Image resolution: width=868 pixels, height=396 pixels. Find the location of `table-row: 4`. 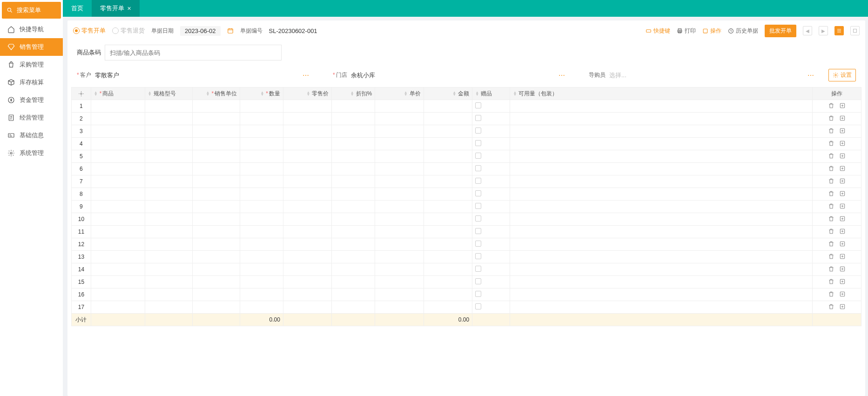

table-row: 4 is located at coordinates (466, 144).